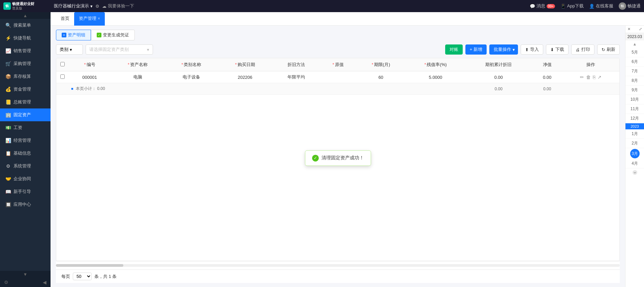 The height and width of the screenshot is (287, 644). I want to click on system-icon: ⚙, so click(8, 166).